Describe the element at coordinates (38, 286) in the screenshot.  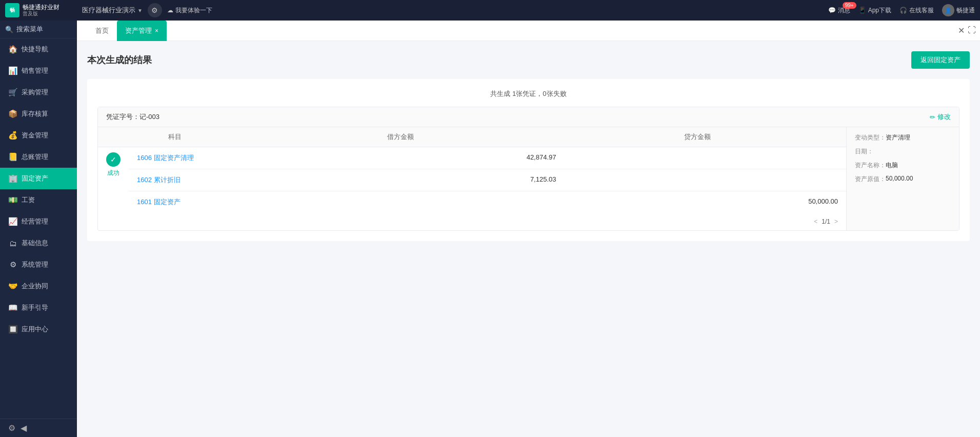
I see `sidebar-item-enterprise: 🤝 企业协同` at that location.